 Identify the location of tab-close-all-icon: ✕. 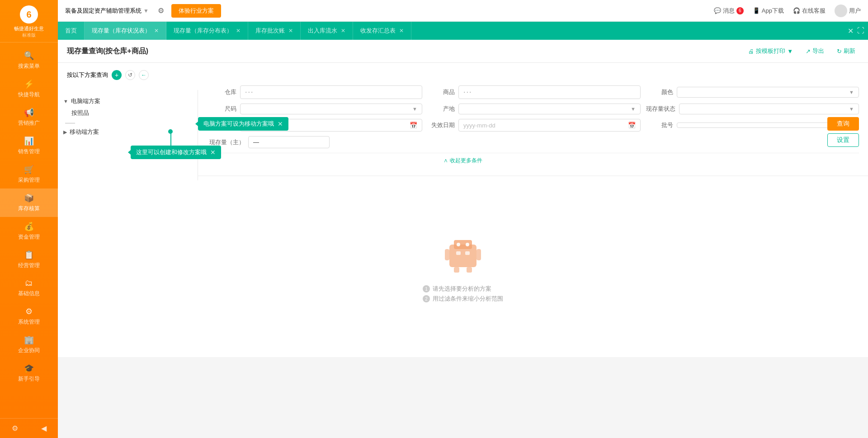
(851, 31).